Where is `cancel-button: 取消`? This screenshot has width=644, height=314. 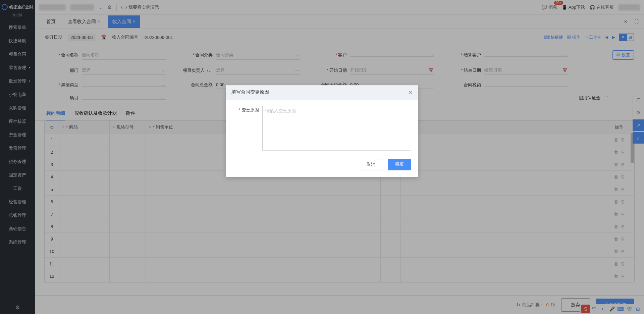
cancel-button: 取消 is located at coordinates (371, 164).